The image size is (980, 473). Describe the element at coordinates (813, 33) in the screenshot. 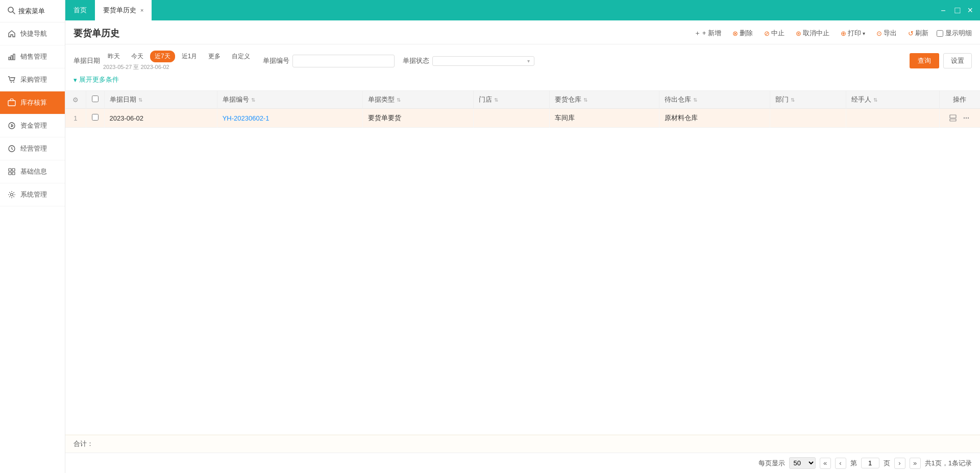

I see `cancel-stop-button: ⊛ 取消中止` at that location.